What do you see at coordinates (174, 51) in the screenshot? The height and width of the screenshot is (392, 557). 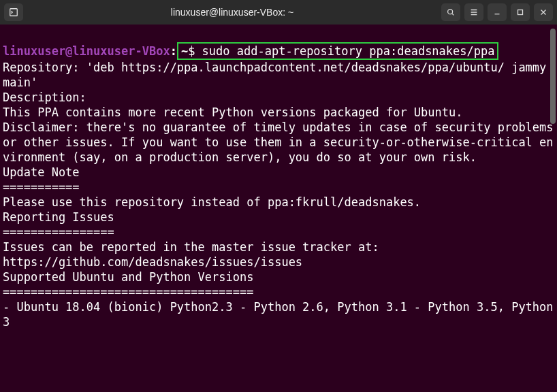 I see `prompt-colon: :` at bounding box center [174, 51].